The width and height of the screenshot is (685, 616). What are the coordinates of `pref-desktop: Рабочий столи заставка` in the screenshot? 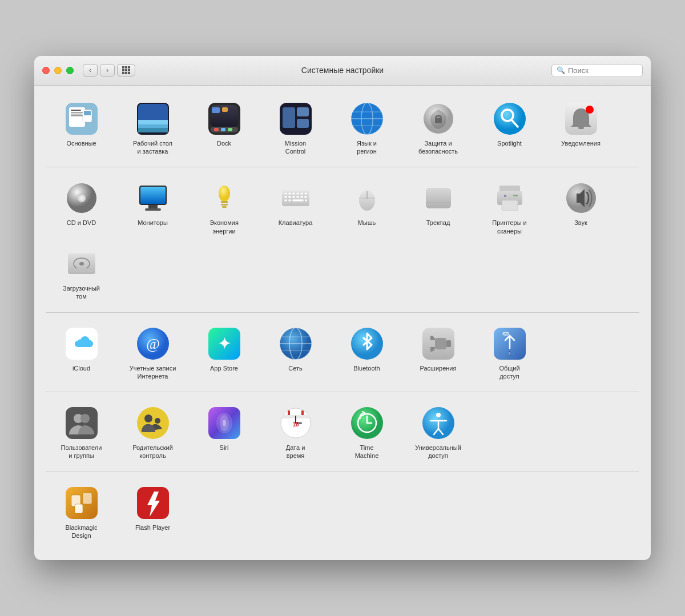 It's located at (153, 128).